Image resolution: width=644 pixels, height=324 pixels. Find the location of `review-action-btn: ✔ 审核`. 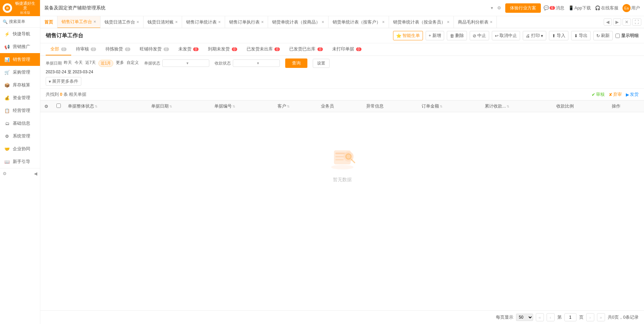

review-action-btn: ✔ 审核 is located at coordinates (598, 94).